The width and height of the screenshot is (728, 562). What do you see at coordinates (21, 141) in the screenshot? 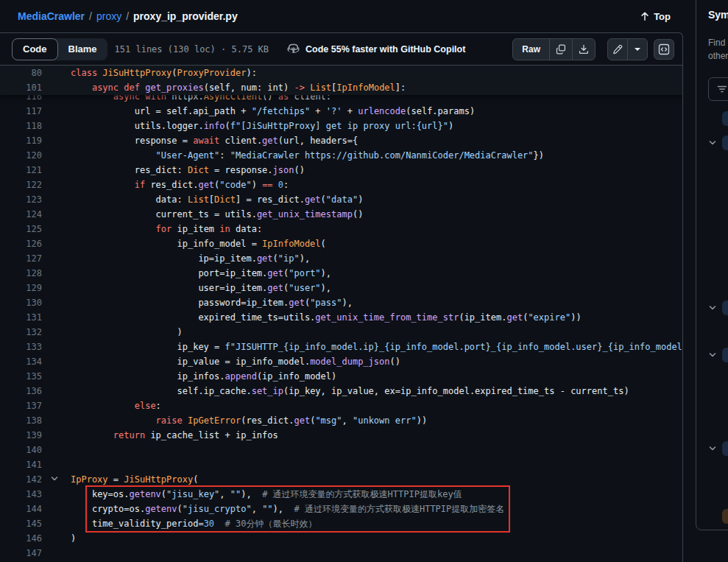
I see `line-number: 119` at bounding box center [21, 141].